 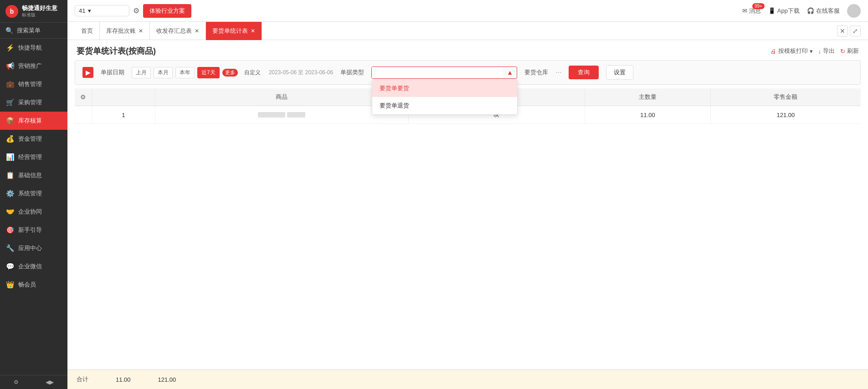 What do you see at coordinates (811, 51) in the screenshot?
I see `print-dropdown-icon: ▾` at bounding box center [811, 51].